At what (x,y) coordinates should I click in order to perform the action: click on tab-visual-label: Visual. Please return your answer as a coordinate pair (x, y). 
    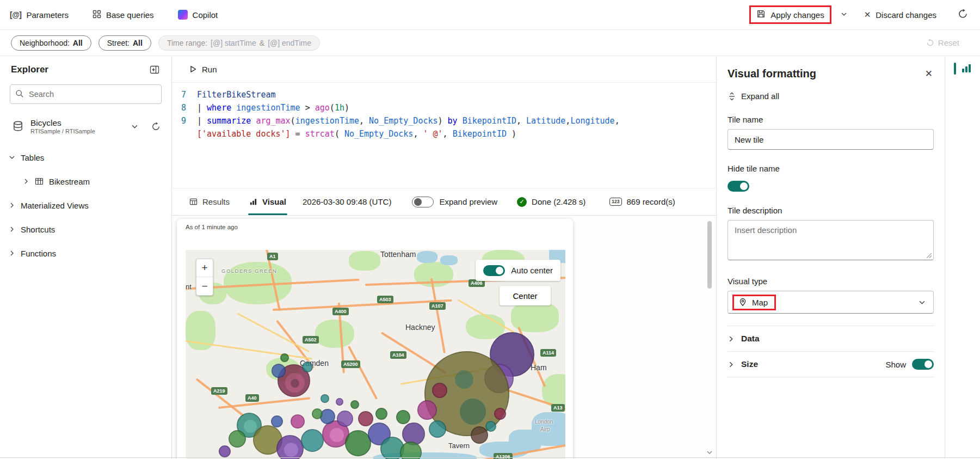
    Looking at the image, I should click on (274, 201).